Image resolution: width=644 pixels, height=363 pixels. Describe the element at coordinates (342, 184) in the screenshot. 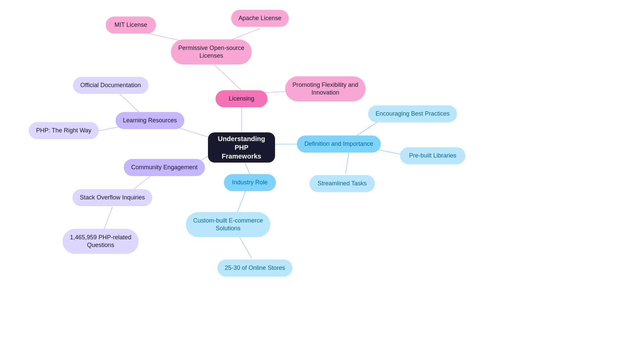

I see `streamlined-node: Streamlined Tasks` at that location.